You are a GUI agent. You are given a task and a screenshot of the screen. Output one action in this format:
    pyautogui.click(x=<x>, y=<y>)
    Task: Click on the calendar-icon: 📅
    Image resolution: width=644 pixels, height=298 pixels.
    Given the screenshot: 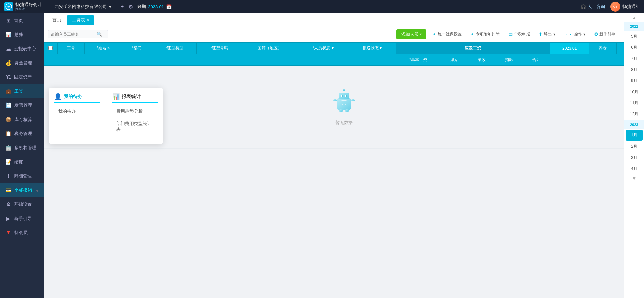 What is the action you would take?
    pyautogui.click(x=169, y=7)
    